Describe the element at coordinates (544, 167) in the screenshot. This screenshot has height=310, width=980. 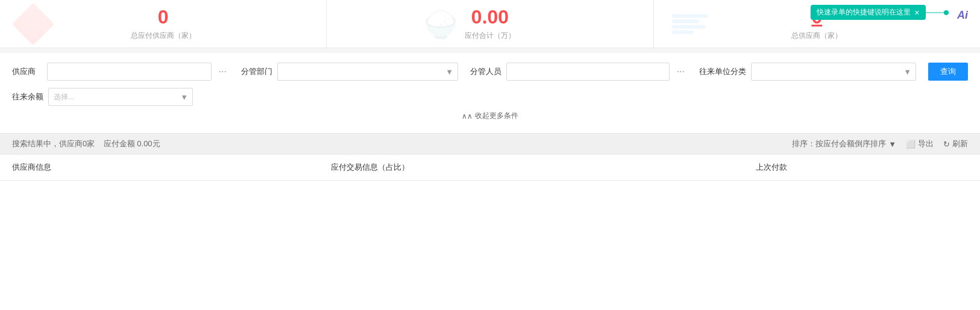
I see `col-transaction-header: 应付交易信息（占比）` at that location.